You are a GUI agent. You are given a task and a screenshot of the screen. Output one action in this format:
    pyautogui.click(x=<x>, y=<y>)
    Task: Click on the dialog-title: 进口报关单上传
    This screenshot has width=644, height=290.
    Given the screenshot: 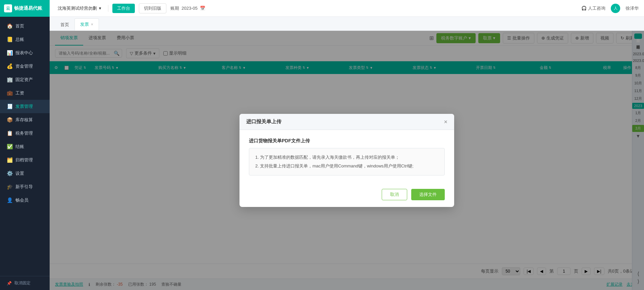 What is the action you would take?
    pyautogui.click(x=264, y=122)
    